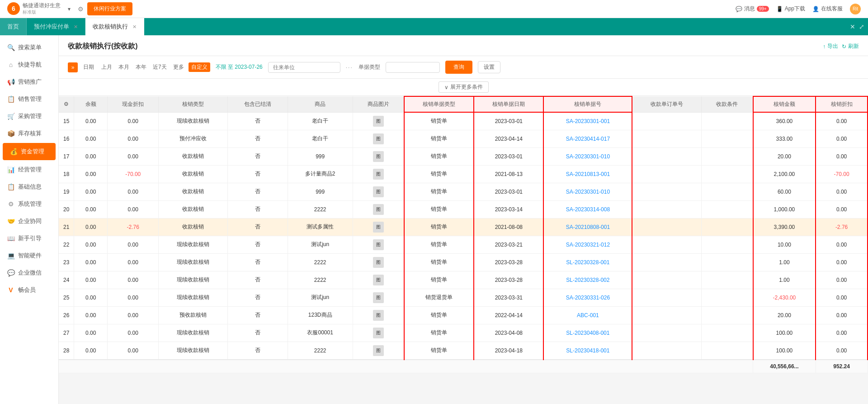 The width and height of the screenshot is (868, 404). I want to click on top-bar-left: 6 畅捷通谱好生意 标准版 ▾ ⚙ 休闲行业方案, so click(369, 9).